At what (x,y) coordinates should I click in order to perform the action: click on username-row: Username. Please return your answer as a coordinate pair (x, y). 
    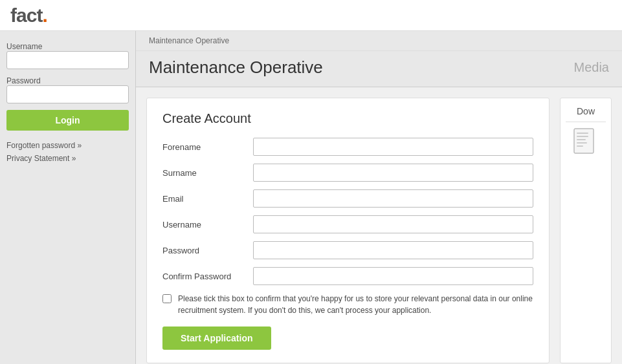
    Looking at the image, I should click on (348, 224).